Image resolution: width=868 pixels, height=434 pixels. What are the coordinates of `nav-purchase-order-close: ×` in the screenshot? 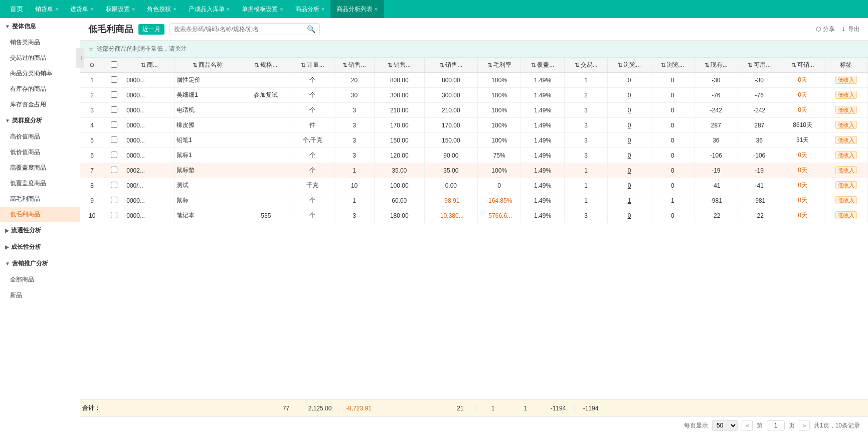 It's located at (92, 9).